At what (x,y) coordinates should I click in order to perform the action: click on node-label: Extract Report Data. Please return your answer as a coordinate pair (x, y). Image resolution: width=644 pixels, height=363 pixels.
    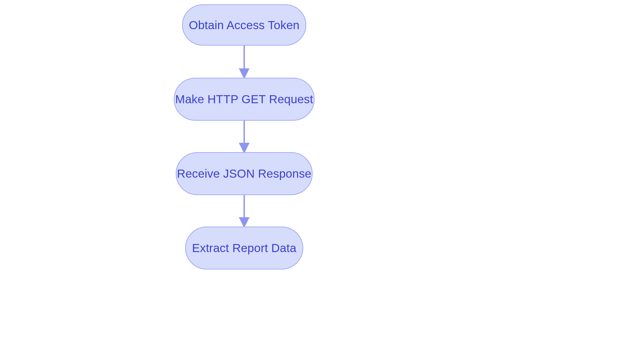
    Looking at the image, I should click on (244, 248).